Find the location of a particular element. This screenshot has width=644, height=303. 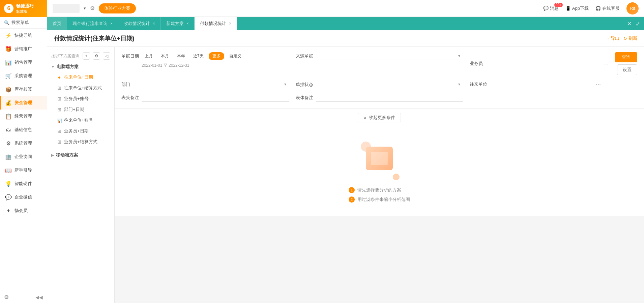

user-avatar-placeholder is located at coordinates (66, 8).